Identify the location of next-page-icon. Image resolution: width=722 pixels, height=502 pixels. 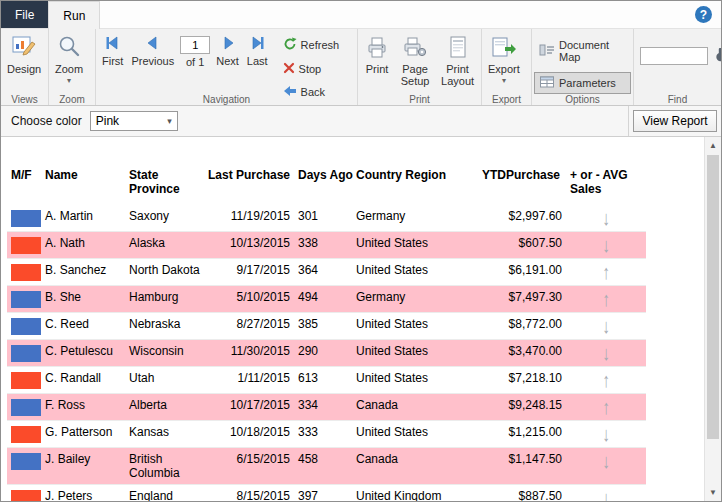
(228, 44).